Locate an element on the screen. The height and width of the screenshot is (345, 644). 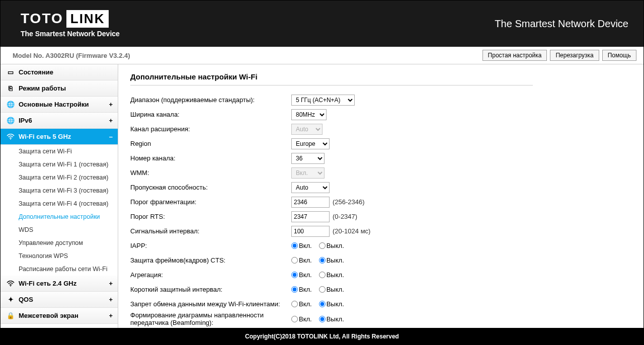
sidebar-label: IPv6 is located at coordinates (25, 121).